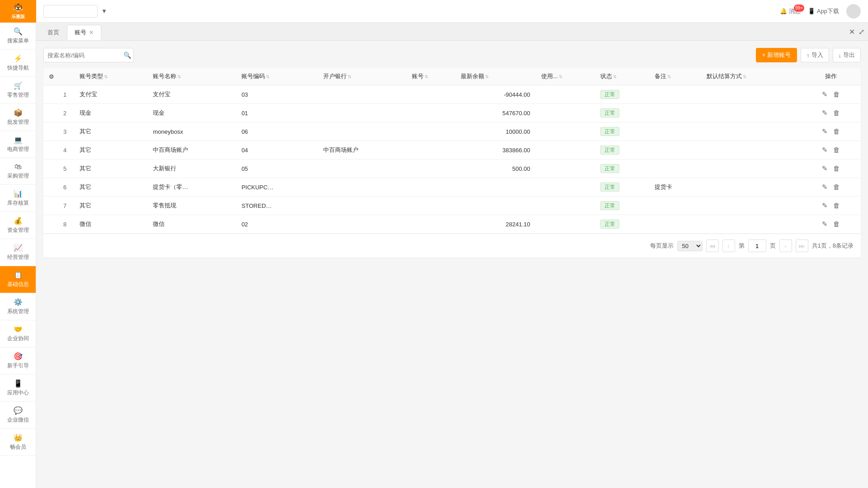 The width and height of the screenshot is (868, 488). Describe the element at coordinates (836, 113) in the screenshot. I see `delete-btn-1: 🗑` at that location.